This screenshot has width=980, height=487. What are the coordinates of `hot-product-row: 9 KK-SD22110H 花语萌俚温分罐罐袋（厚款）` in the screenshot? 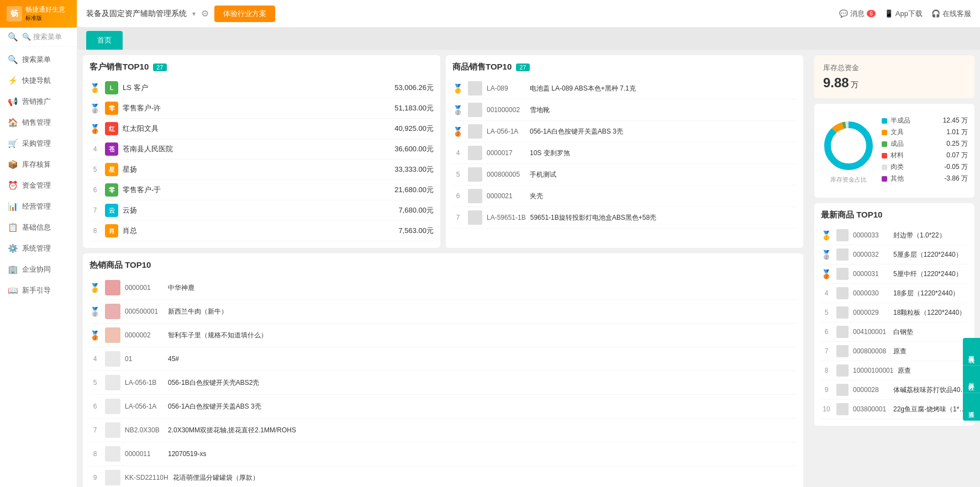 It's located at (443, 477).